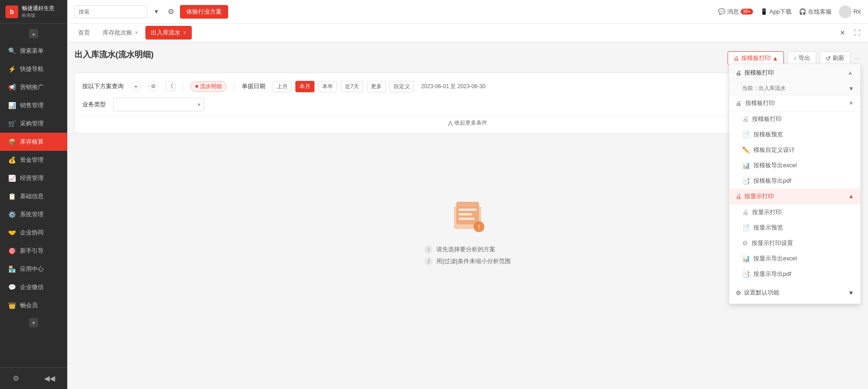  Describe the element at coordinates (32, 142) in the screenshot. I see `sidebar-label-inventory: 库存核算` at that location.